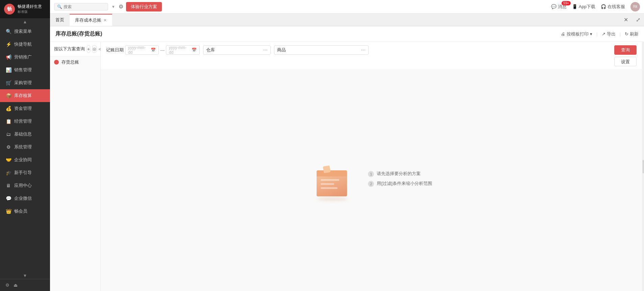 The height and width of the screenshot is (291, 644). I want to click on page-header: 库存总账(存货总账) 🖨 按模板打印 ▾ | ↗ 导出 | ↻ 刷新, so click(347, 34).